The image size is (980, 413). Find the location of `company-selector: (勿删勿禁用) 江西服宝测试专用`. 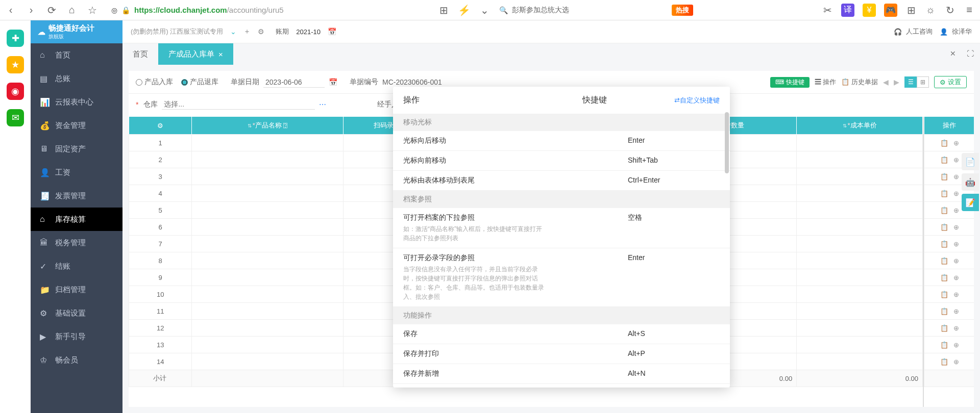

company-selector: (勿删勿禁用) 江西服宝测试专用 is located at coordinates (177, 32).